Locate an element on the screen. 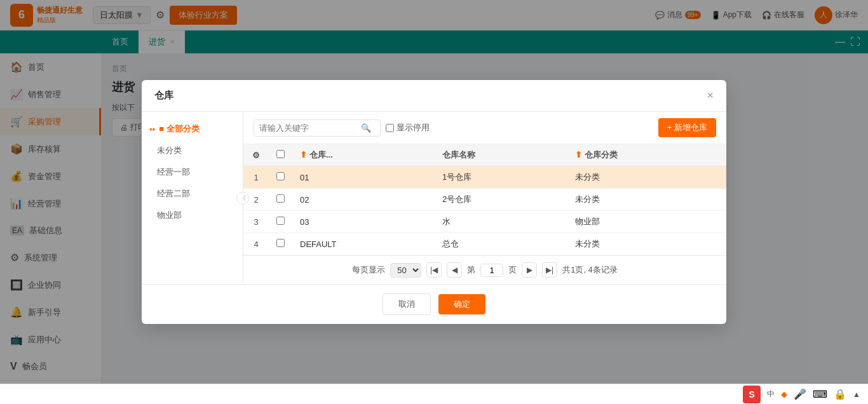  row-num: 1 is located at coordinates (256, 178).